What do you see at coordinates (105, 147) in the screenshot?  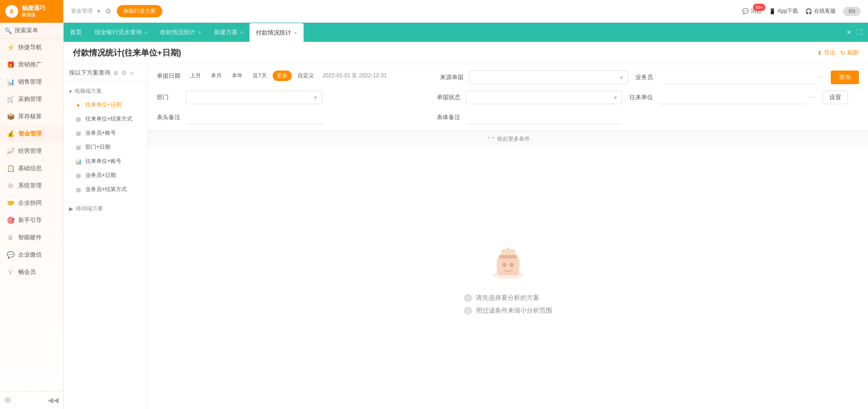 I see `scheme-item-dept-date: ▦ 部门+日期` at bounding box center [105, 147].